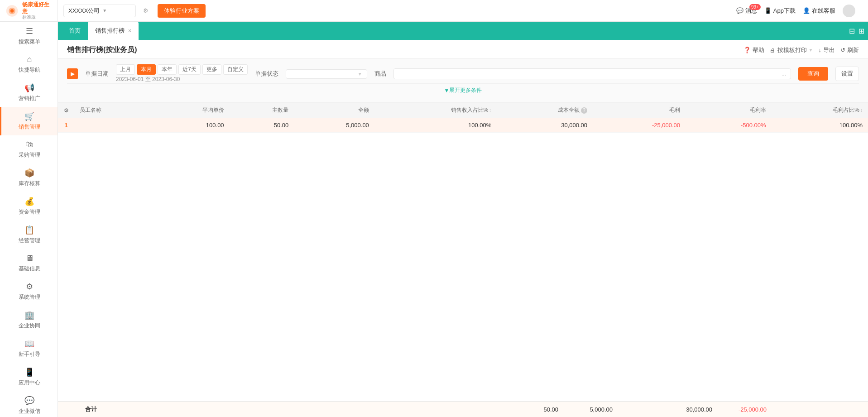  Describe the element at coordinates (29, 377) in the screenshot. I see `sidebar-item-apps: 📱 应用中心` at that location.